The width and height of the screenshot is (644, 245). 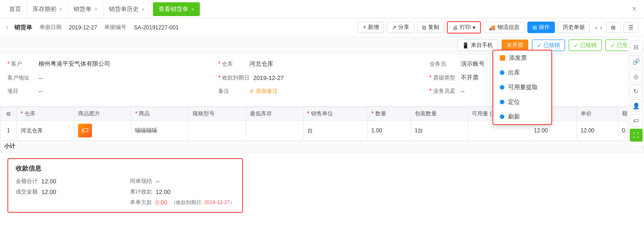 What do you see at coordinates (503, 58) in the screenshot?
I see `invoice-icon` at bounding box center [503, 58].